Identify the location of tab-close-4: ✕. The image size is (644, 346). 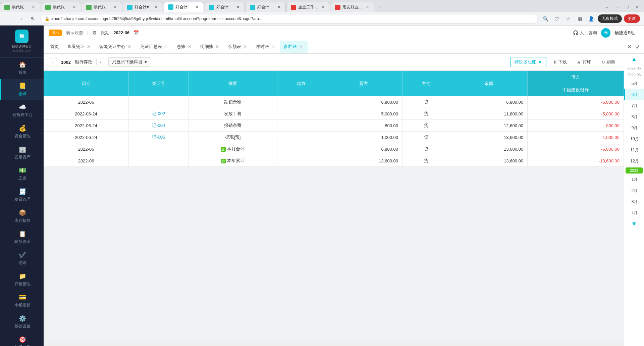
(156, 7).